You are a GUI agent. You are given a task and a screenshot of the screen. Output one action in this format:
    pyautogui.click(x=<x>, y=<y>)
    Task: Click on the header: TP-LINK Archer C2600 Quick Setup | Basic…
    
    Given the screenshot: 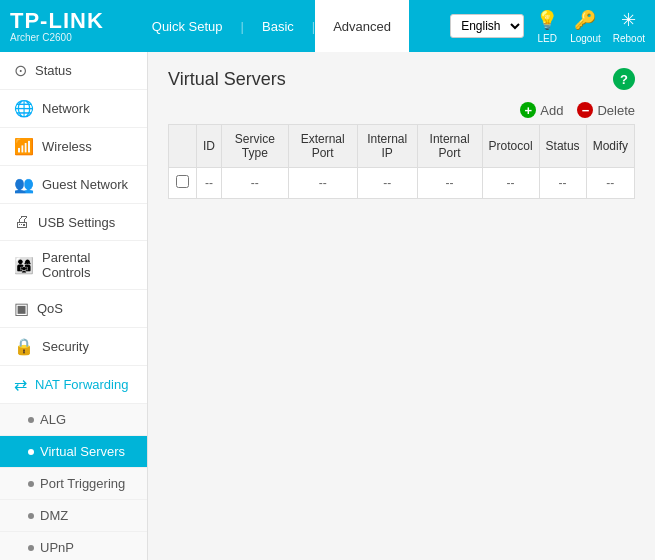 What is the action you would take?
    pyautogui.click(x=328, y=26)
    